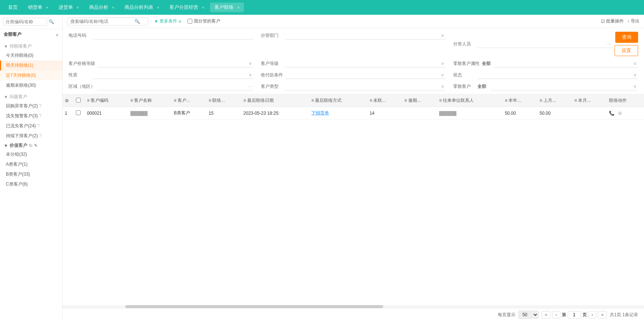  Describe the element at coordinates (52, 22) in the screenshot. I see `sidebar-search-icon: 🔍` at that location.